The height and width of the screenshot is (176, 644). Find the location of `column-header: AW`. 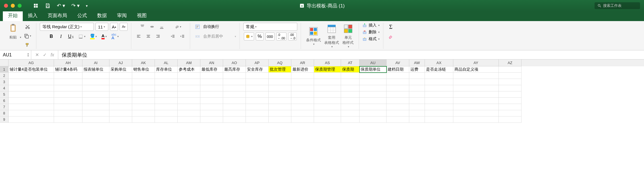

column-header: AW is located at coordinates (417, 63).